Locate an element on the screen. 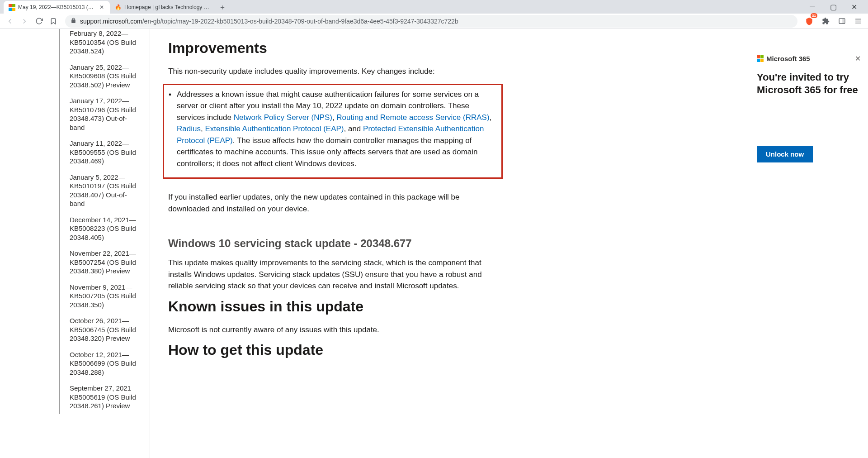 This screenshot has height=458, width=868. window-controls: ─ ▢ ✕ is located at coordinates (833, 7).